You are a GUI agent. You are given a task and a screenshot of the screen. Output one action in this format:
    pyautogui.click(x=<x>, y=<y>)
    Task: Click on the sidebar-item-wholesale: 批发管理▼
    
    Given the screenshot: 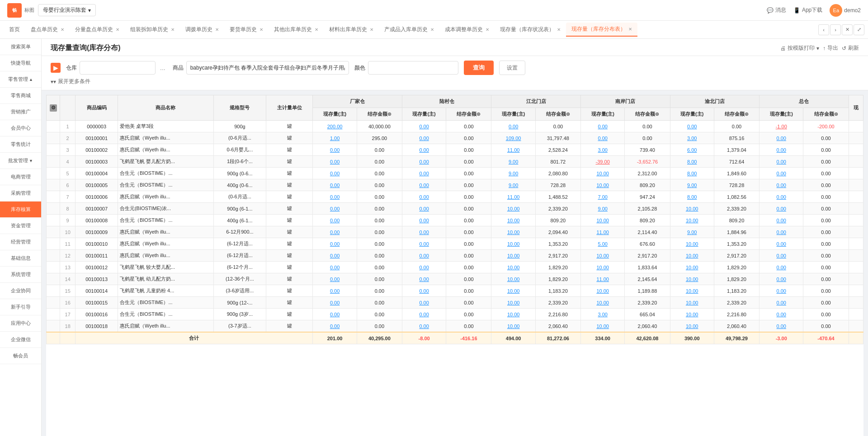 What is the action you would take?
    pyautogui.click(x=21, y=161)
    